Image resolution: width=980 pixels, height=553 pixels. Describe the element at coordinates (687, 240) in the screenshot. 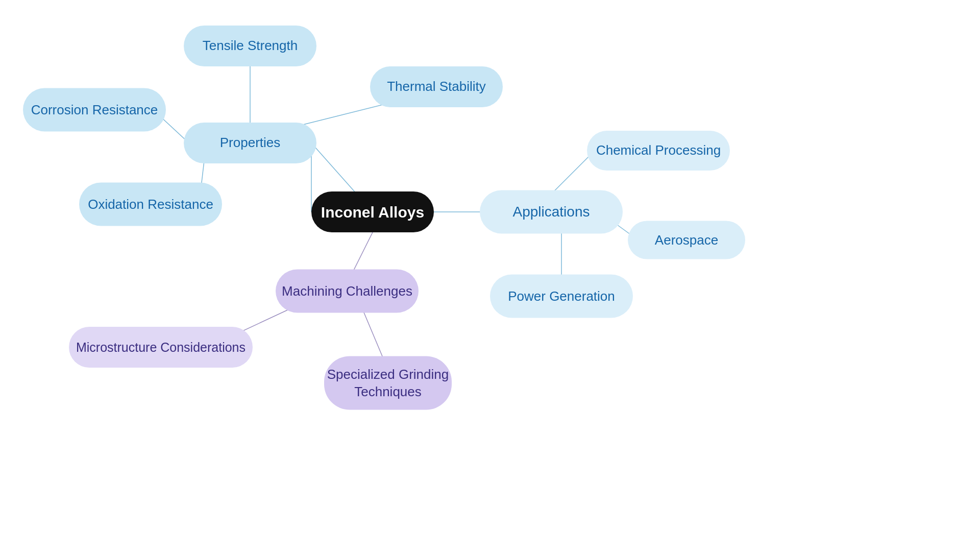

I see `aerospace-node: Aerospace` at that location.